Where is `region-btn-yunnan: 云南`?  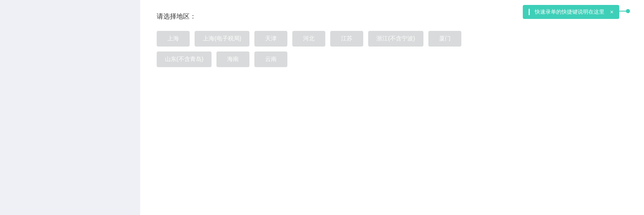 region-btn-yunnan: 云南 is located at coordinates (271, 59).